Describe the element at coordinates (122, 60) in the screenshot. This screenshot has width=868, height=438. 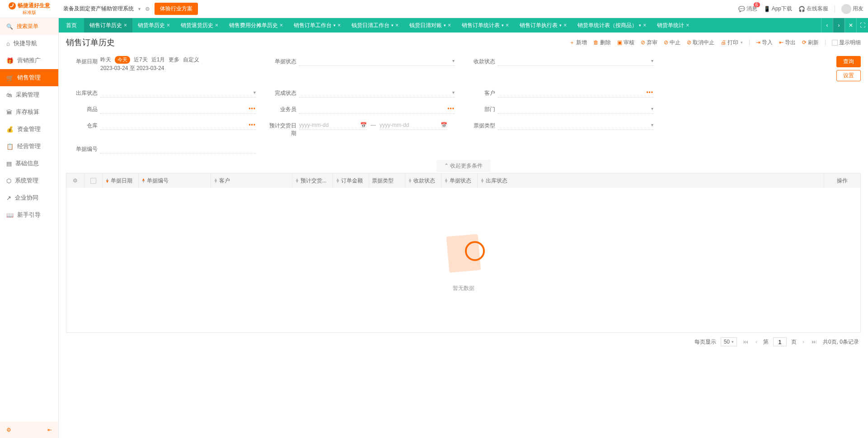
I see `date-opt-today: 今天` at that location.